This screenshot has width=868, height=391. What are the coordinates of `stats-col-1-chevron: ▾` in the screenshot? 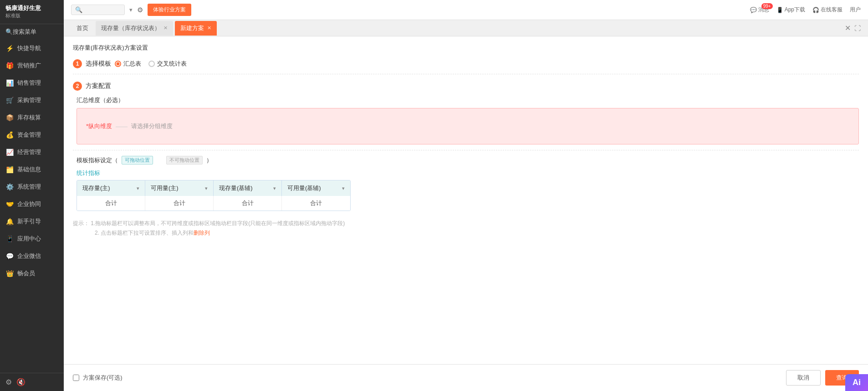 It's located at (138, 189).